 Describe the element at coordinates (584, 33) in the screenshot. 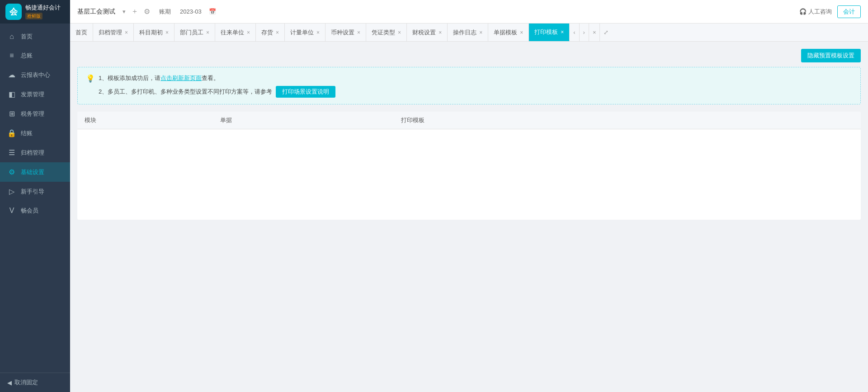

I see `tab-scroll-right: ›` at that location.